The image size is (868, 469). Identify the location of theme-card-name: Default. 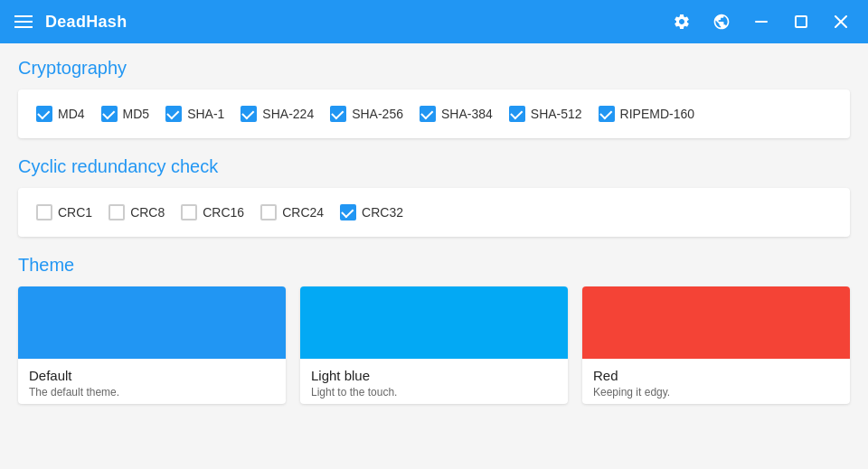
(152, 376).